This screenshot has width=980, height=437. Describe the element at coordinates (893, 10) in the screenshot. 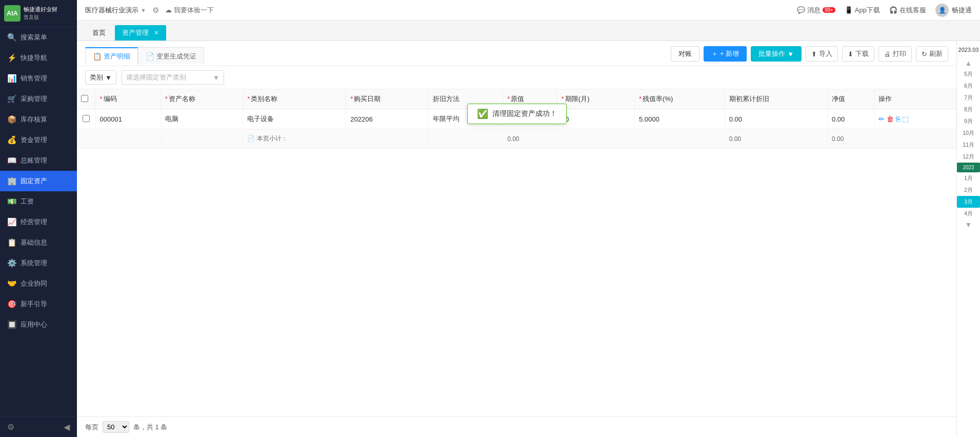

I see `service-icon: 🎧` at that location.